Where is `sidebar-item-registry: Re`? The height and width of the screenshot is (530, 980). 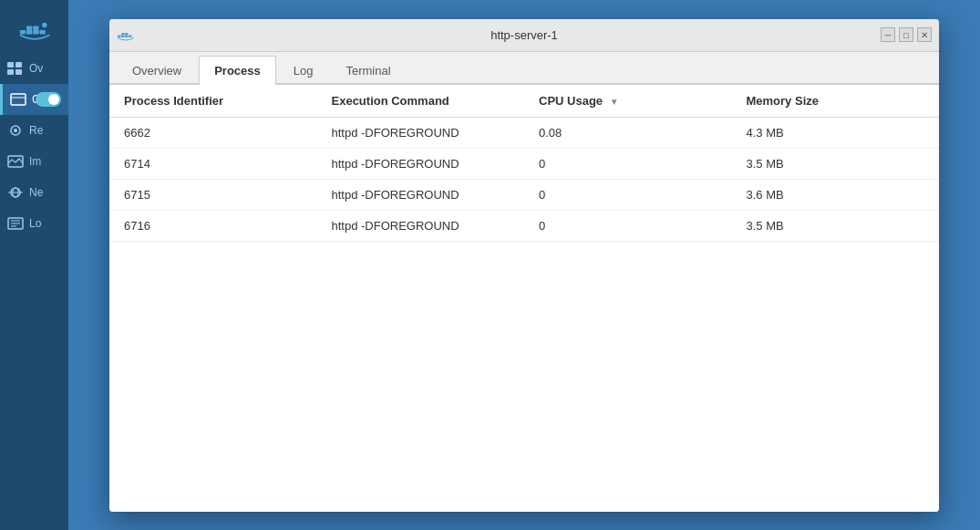 sidebar-item-registry: Re is located at coordinates (35, 130).